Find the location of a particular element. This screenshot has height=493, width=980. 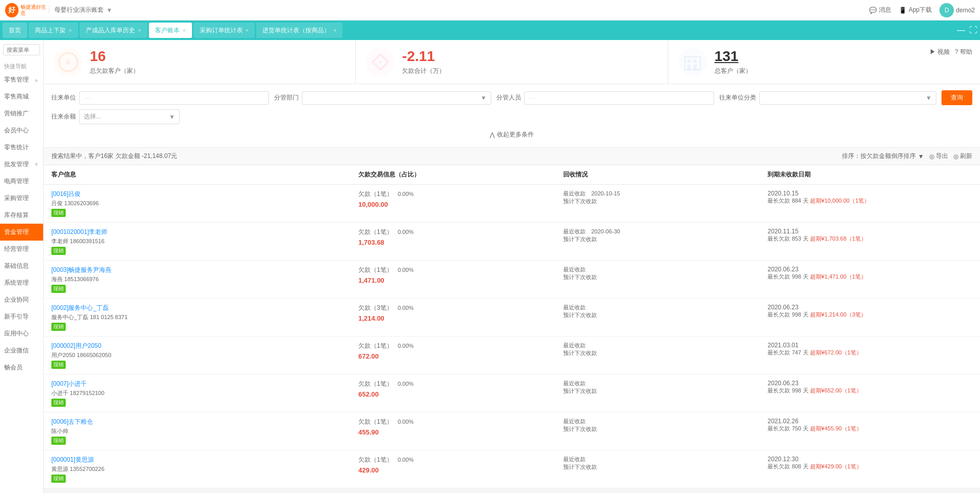

sidebar-item-ecommerce-mgmt: 电商管理 is located at coordinates (22, 182).